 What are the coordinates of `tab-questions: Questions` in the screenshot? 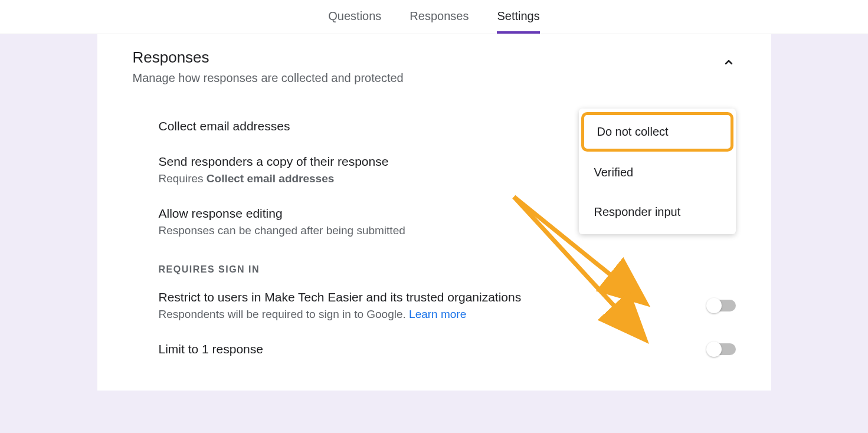 It's located at (355, 17).